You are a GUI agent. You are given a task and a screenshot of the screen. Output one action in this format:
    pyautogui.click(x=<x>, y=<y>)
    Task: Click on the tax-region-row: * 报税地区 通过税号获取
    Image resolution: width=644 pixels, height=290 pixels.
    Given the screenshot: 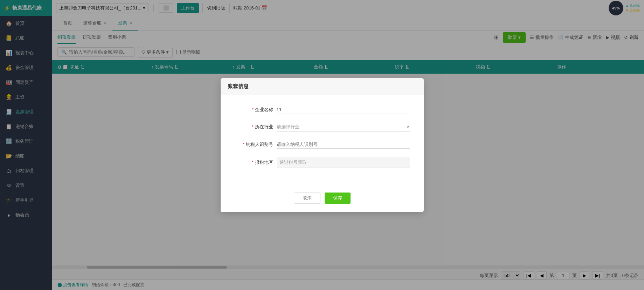 What is the action you would take?
    pyautogui.click(x=322, y=163)
    